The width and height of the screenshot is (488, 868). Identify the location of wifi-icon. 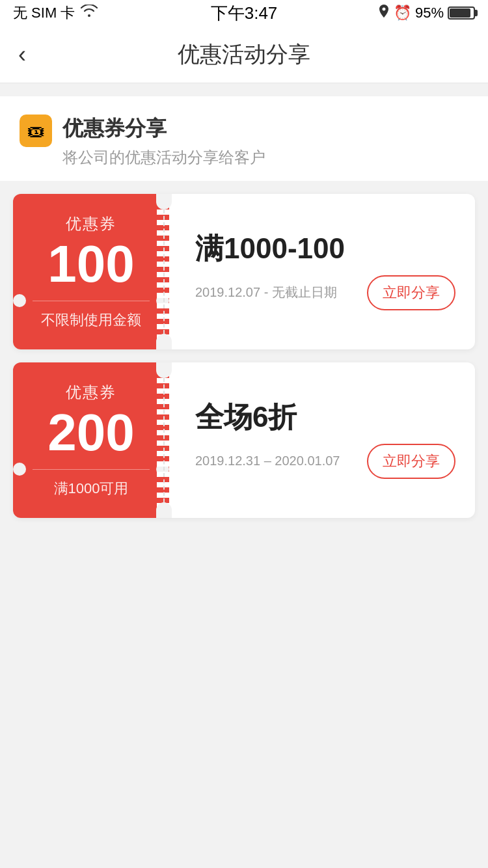
(89, 13).